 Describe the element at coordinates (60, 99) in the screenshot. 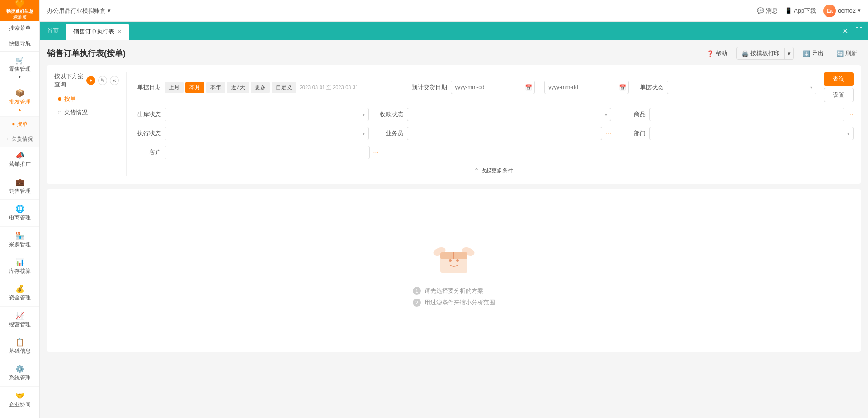

I see `filter-nav-dot` at that location.